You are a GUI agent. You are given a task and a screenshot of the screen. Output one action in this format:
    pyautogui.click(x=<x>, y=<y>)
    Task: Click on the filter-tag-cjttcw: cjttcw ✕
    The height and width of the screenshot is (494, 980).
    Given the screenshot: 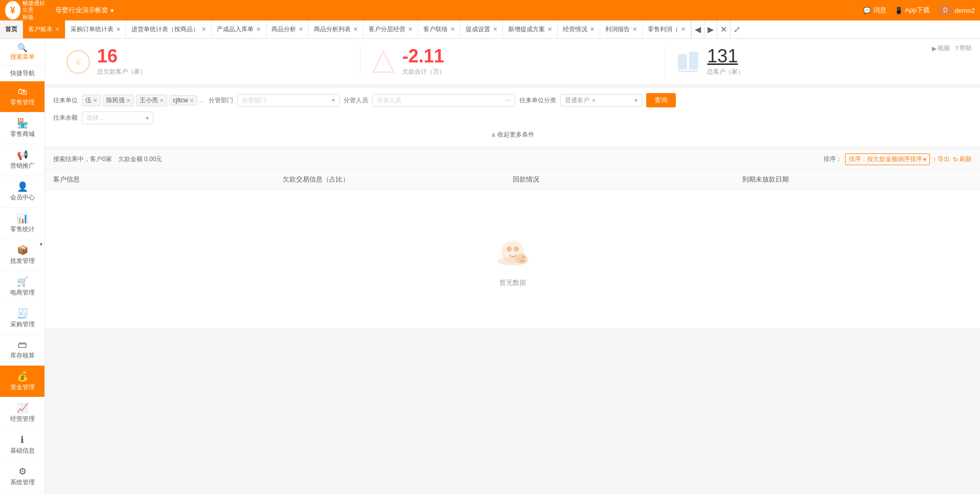 What is the action you would take?
    pyautogui.click(x=183, y=100)
    